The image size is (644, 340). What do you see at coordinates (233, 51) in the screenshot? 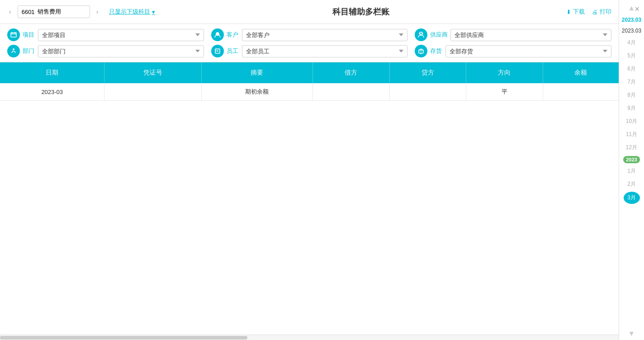
I see `employee-label: 员工` at bounding box center [233, 51].